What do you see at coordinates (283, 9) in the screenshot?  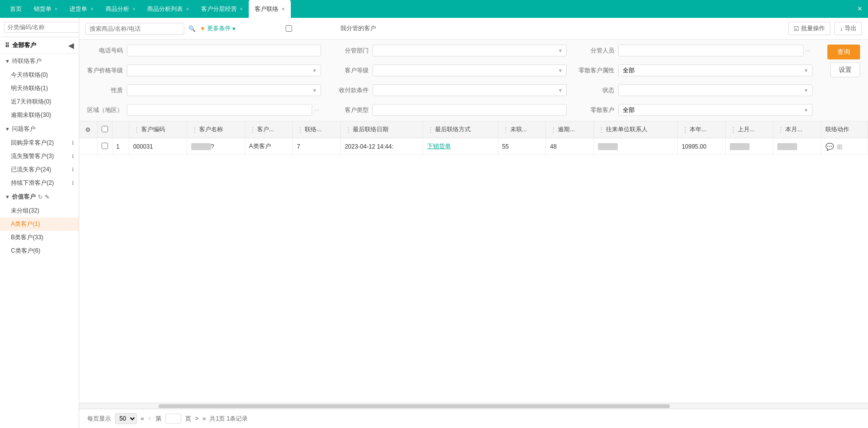 I see `close-customer-contact-icon: ×` at bounding box center [283, 9].